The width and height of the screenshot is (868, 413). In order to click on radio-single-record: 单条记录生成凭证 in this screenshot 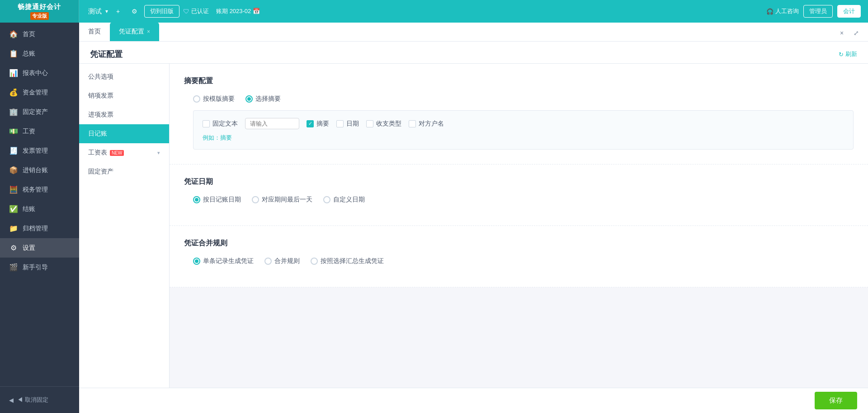, I will do `click(223, 261)`.